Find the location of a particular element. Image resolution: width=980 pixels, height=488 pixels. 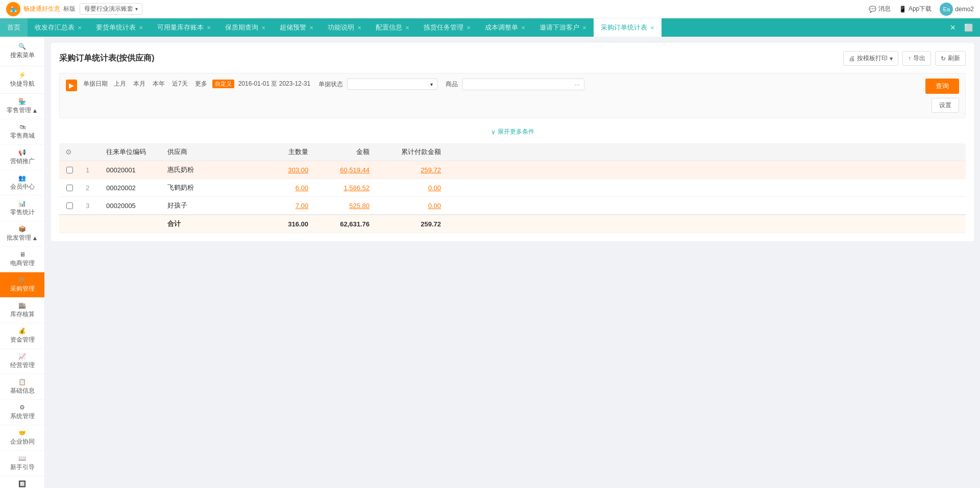

row-paid-link-1: 0.00 is located at coordinates (435, 188).